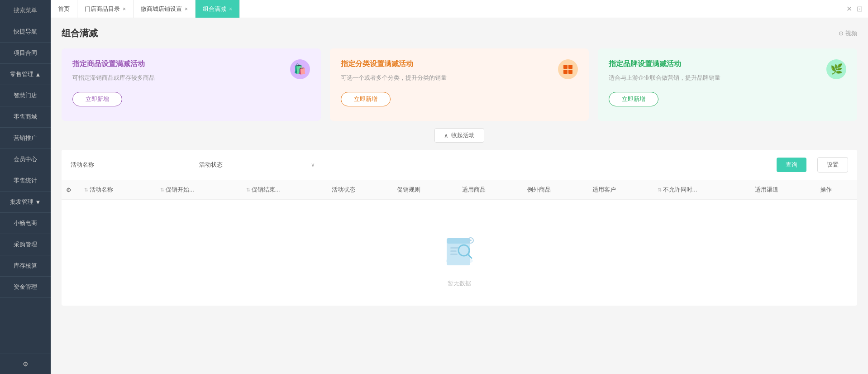 The width and height of the screenshot is (868, 374). I want to click on card-brand-desc: 适合与上游企业联合做营销，提升品牌销量, so click(728, 78).